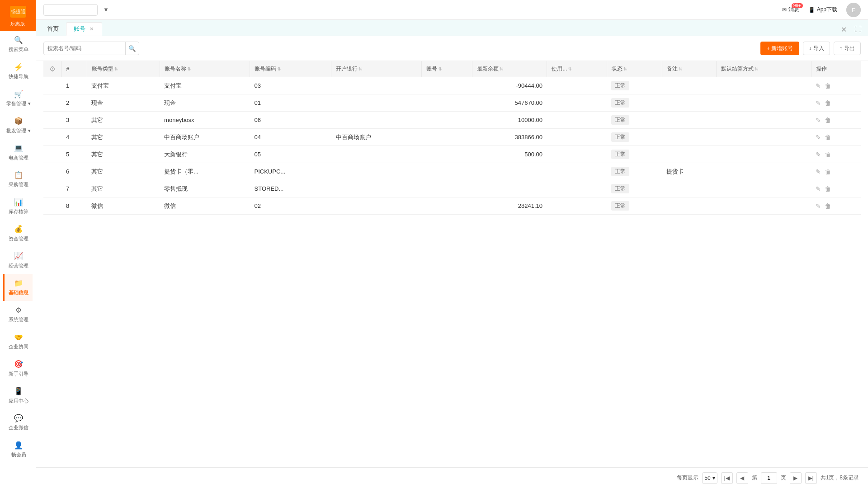 This screenshot has height=488, width=868. Describe the element at coordinates (847, 48) in the screenshot. I see `export-button: ↑ 导出` at that location.